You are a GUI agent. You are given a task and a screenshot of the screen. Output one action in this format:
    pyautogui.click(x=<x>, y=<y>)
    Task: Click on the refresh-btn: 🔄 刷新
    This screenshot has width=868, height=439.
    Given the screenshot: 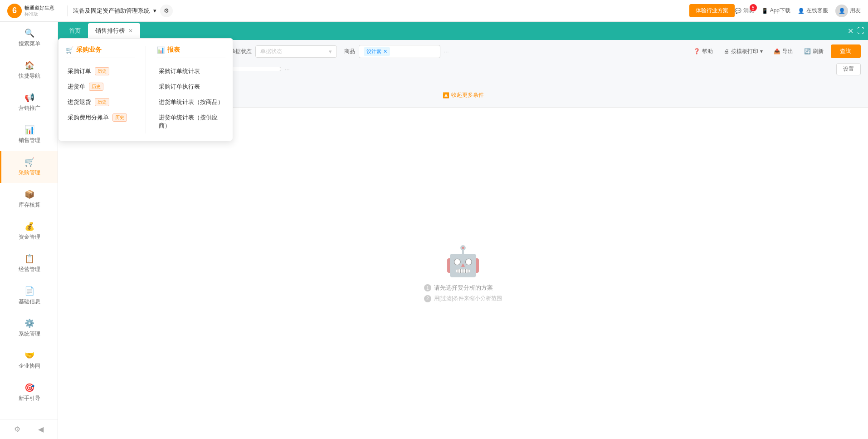 What is the action you would take?
    pyautogui.click(x=814, y=52)
    